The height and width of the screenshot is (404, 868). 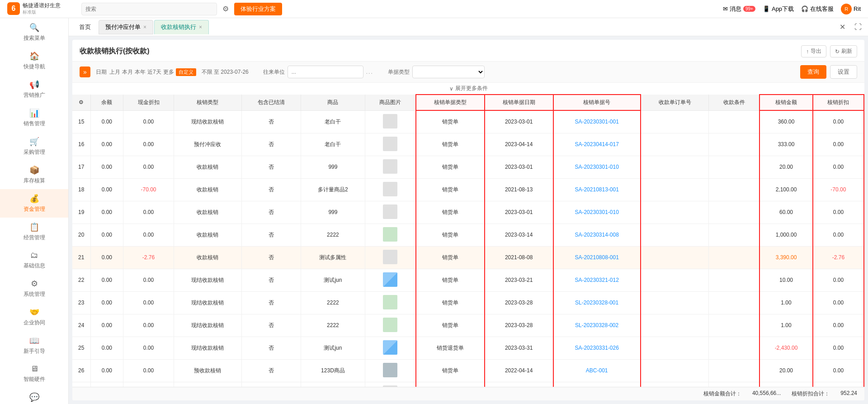 What do you see at coordinates (126, 27) in the screenshot?
I see `tab-prepay: 预付冲应付单 ×` at bounding box center [126, 27].